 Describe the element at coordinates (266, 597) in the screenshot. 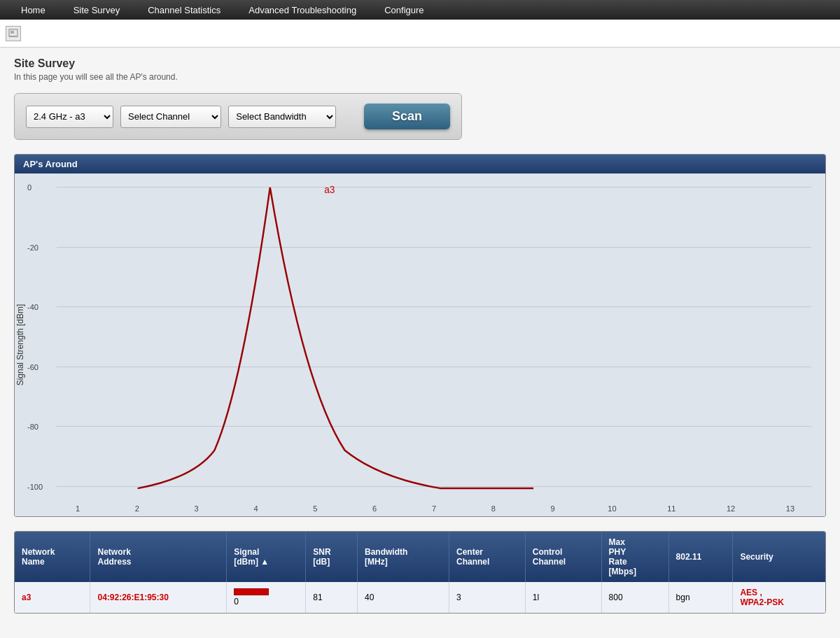

I see `cell-signal: 0` at that location.